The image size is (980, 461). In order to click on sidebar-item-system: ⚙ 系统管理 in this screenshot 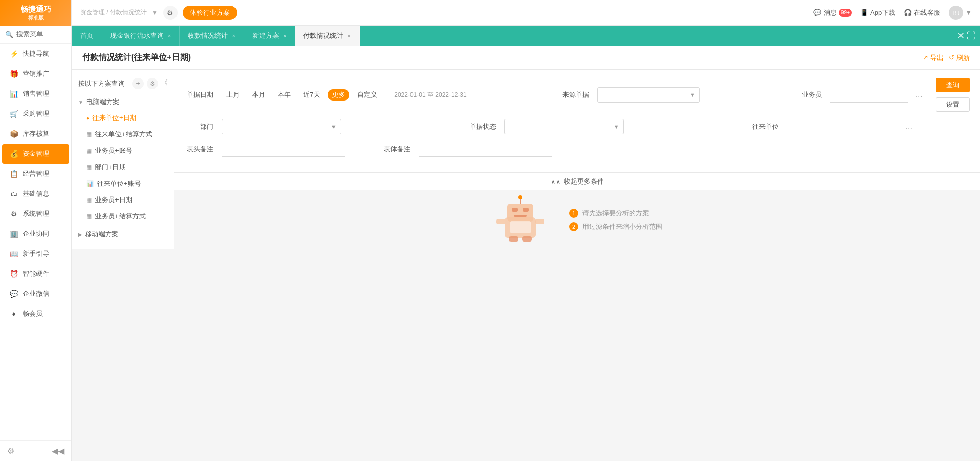, I will do `click(36, 214)`.